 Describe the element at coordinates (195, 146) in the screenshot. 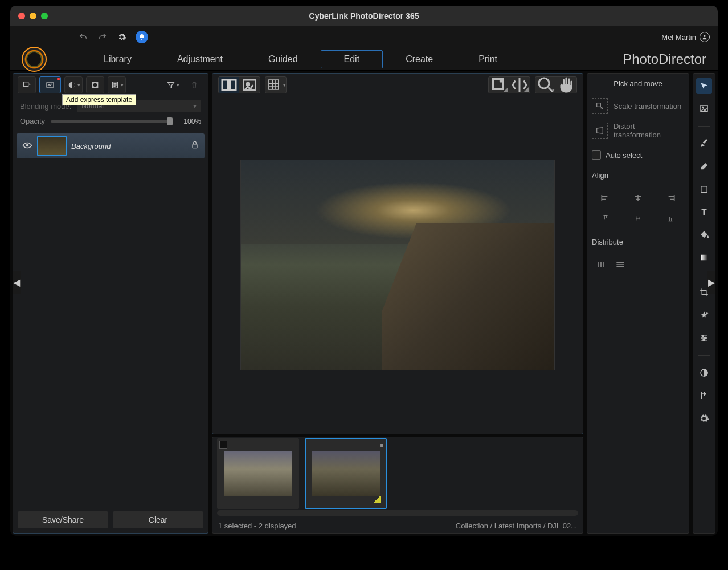

I see `lock-icon` at that location.